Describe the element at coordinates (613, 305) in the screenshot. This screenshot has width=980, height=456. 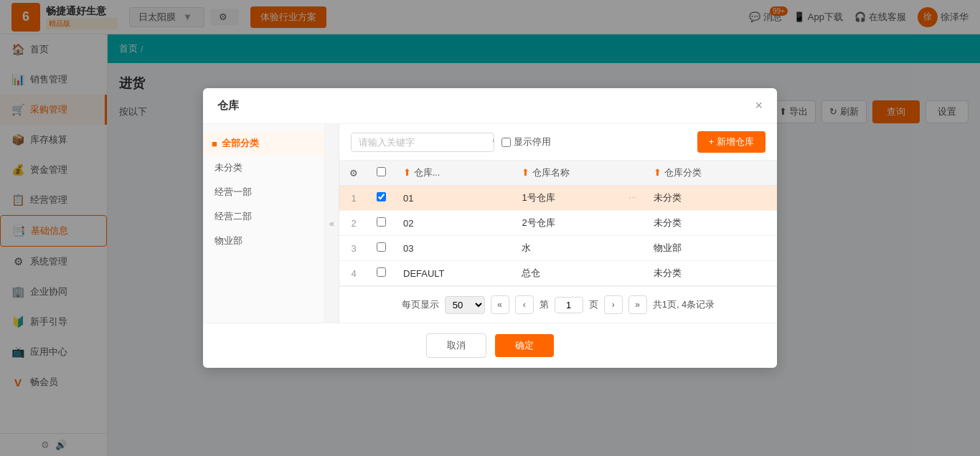
I see `next-page-icon: ›` at that location.